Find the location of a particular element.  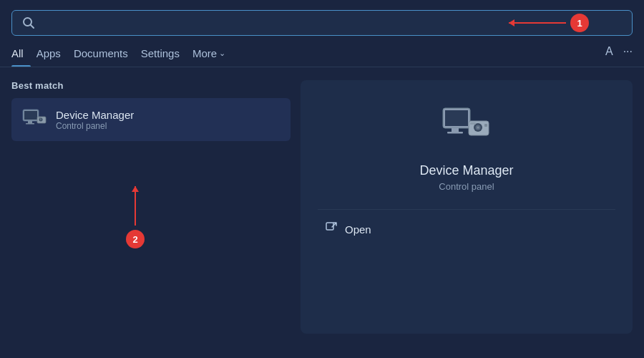

annotation-1-group: 1 is located at coordinates (549, 23).